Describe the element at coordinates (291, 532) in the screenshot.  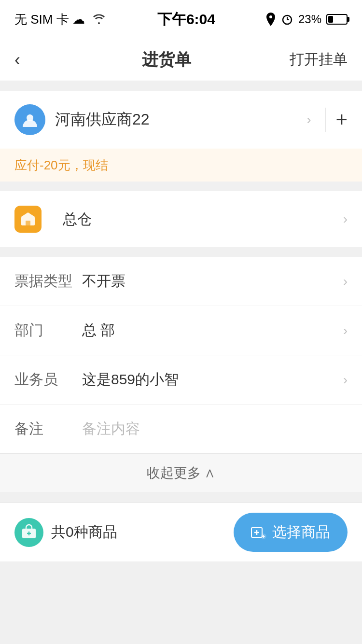
I see `select-product-button: 选择商品` at that location.